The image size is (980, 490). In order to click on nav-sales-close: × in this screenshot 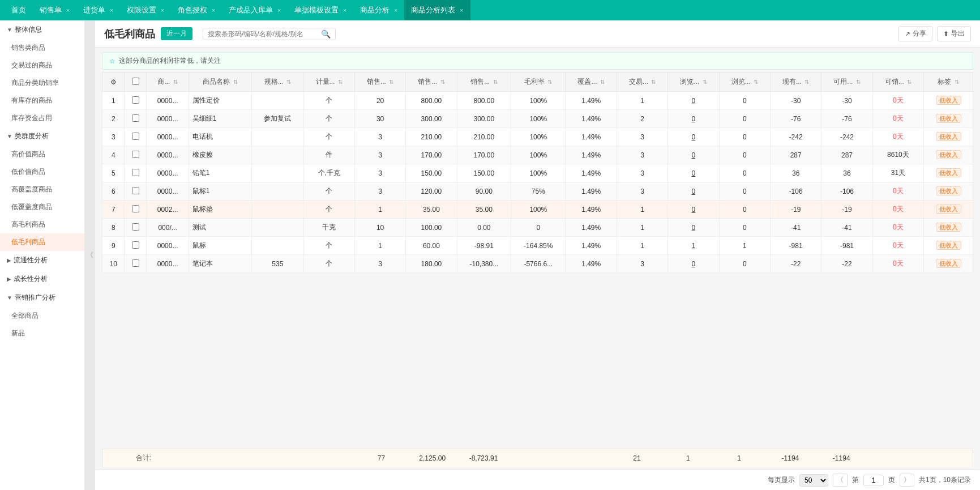, I will do `click(68, 10)`.